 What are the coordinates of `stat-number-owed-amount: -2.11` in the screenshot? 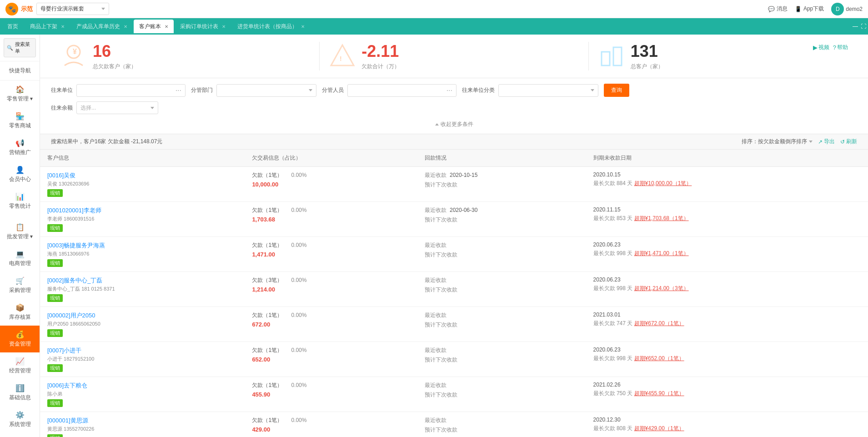 It's located at (470, 51).